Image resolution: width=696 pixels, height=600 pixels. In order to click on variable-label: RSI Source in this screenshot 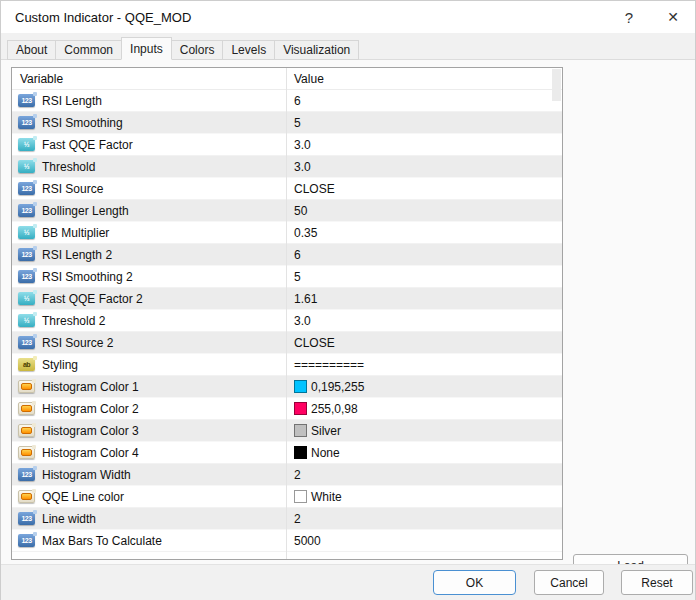, I will do `click(72, 189)`.